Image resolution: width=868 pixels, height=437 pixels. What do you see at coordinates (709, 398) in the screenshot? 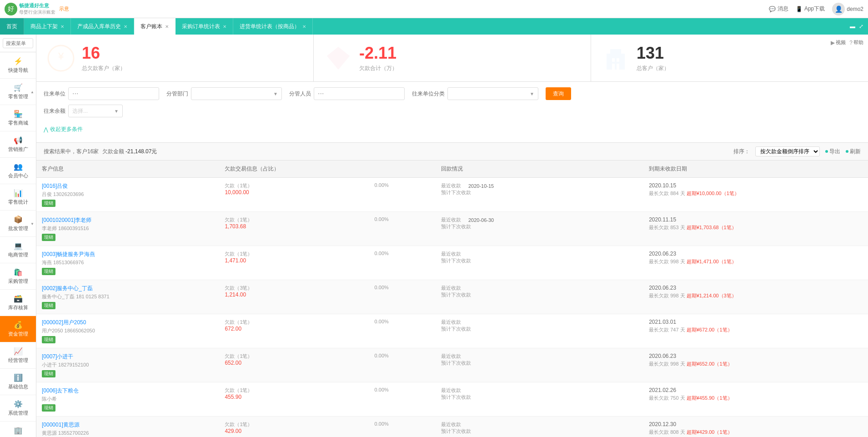
I see `overdue-link: 超期¥455.90（1笔）` at bounding box center [709, 398].